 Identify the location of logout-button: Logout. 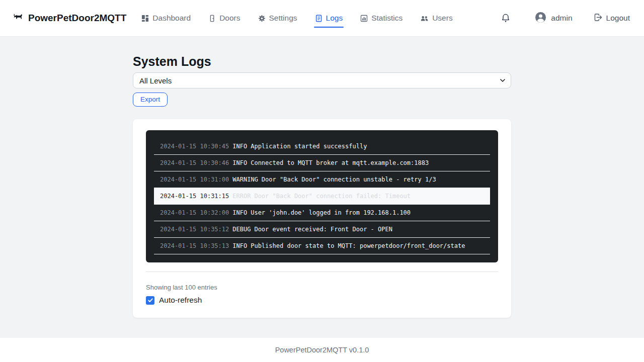
(612, 18).